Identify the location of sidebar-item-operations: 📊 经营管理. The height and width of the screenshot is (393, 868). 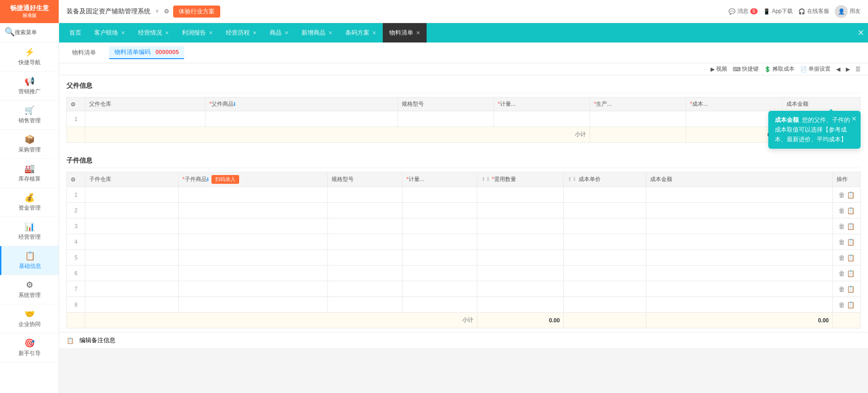
(30, 232).